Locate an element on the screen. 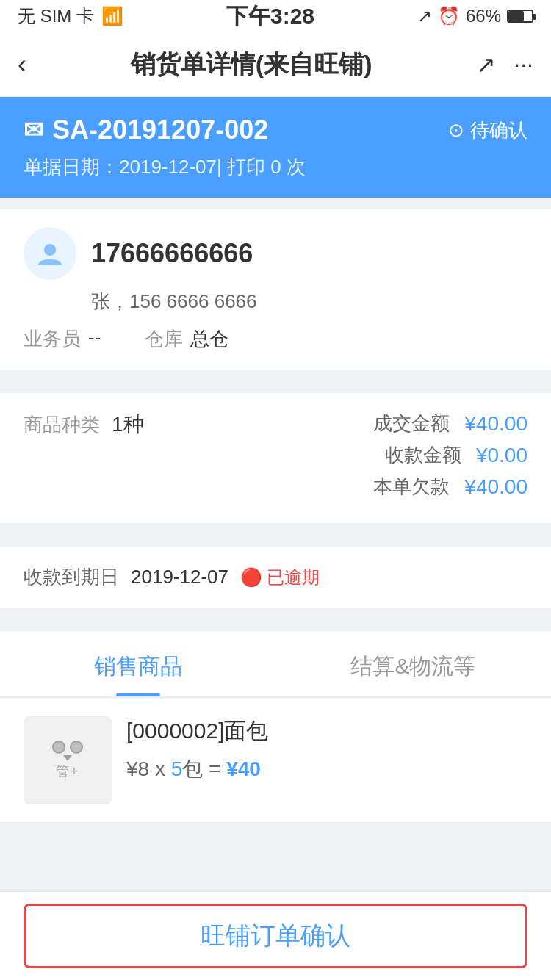 The height and width of the screenshot is (980, 551). location-icon: ↗ is located at coordinates (425, 16).